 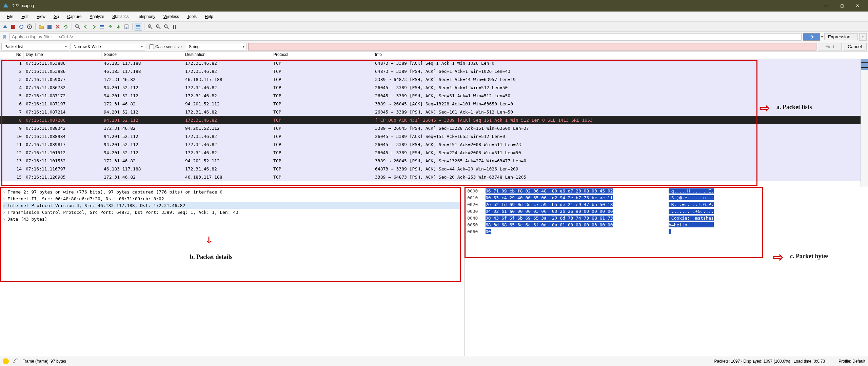 What do you see at coordinates (16, 361) in the screenshot?
I see `edit-icon` at bounding box center [16, 361].